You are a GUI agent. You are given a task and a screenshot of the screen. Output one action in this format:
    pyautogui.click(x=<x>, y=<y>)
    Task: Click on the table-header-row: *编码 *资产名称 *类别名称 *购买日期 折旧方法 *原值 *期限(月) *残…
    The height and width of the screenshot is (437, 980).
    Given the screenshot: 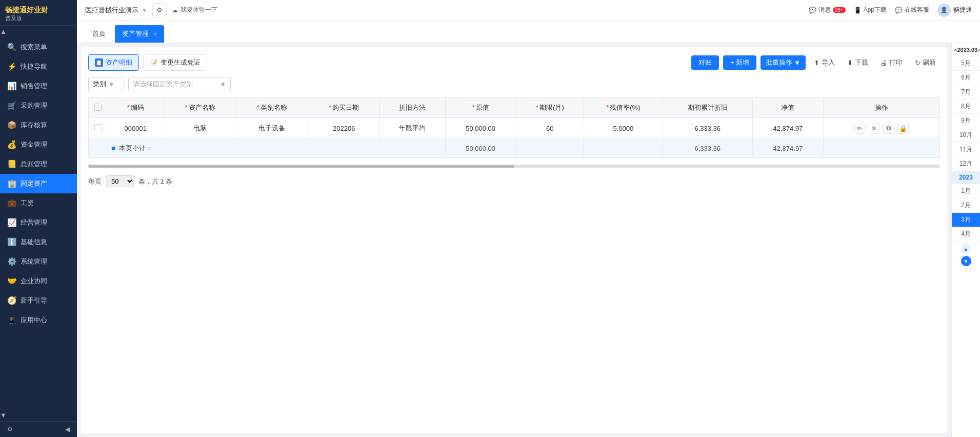 What is the action you would take?
    pyautogui.click(x=514, y=108)
    